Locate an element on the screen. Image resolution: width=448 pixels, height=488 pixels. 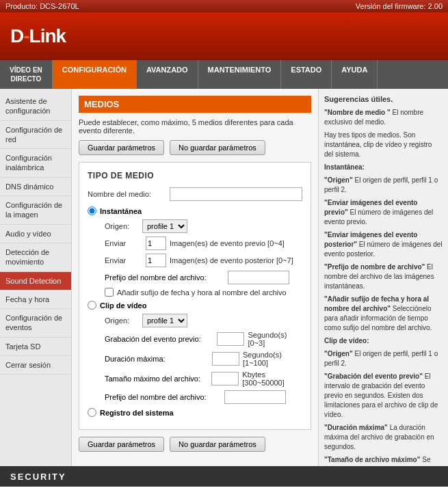
sidebar-item-wizard: Asistente de configuración is located at coordinates (36, 107).